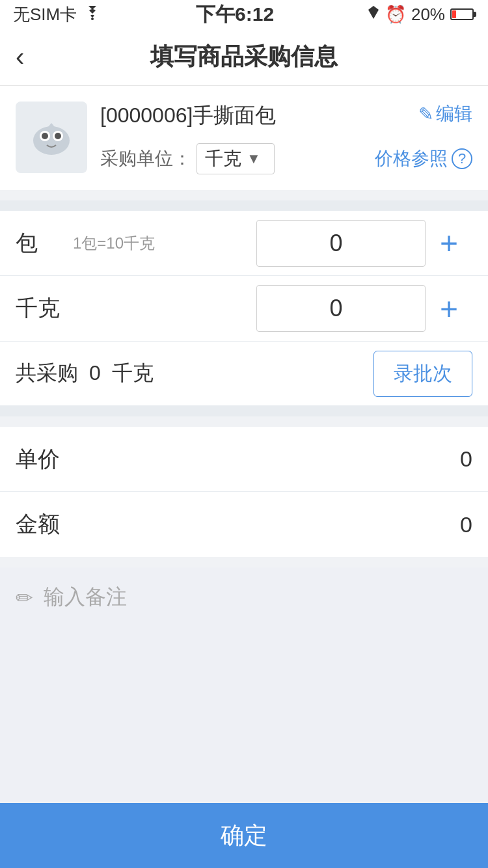 This screenshot has width=488, height=868. Describe the element at coordinates (235, 14) in the screenshot. I see `status-bar-time: 下午6:12` at that location.